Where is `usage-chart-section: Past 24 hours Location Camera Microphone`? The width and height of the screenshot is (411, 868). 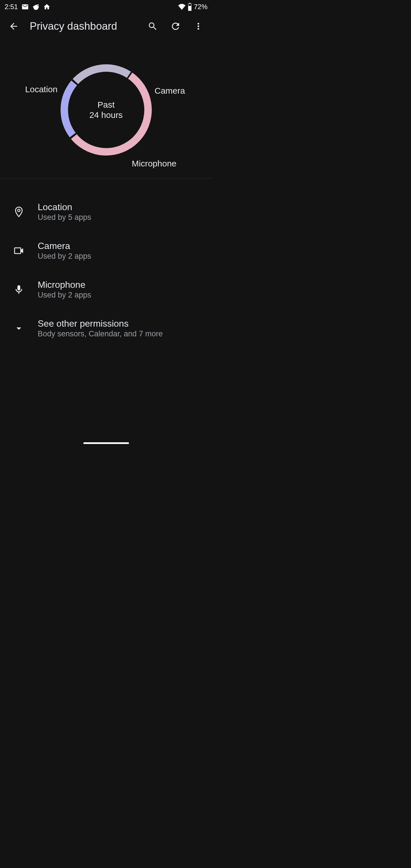 usage-chart-section: Past 24 hours Location Camera Microphone is located at coordinates (106, 108).